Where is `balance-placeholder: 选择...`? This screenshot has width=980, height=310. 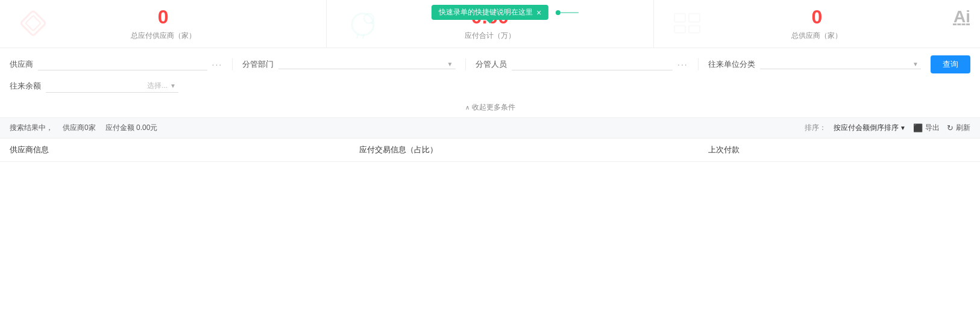
balance-placeholder: 选择... is located at coordinates (157, 85).